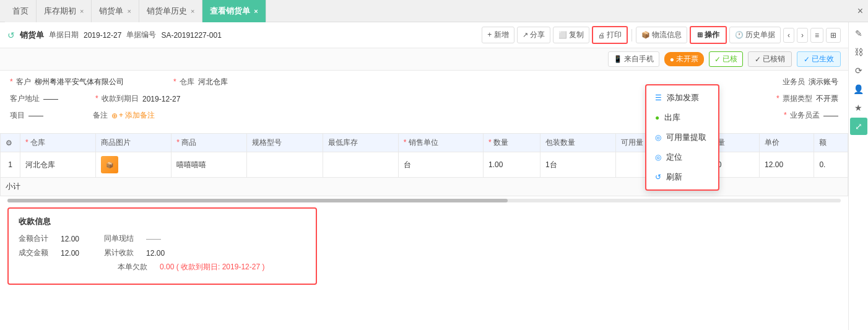 The width and height of the screenshot is (868, 330). What do you see at coordinates (162, 246) in the screenshot?
I see `payment-info-box: 收款信息 金额合计 12.00 同单现结 —— 成交金额 12.00` at bounding box center [162, 246].